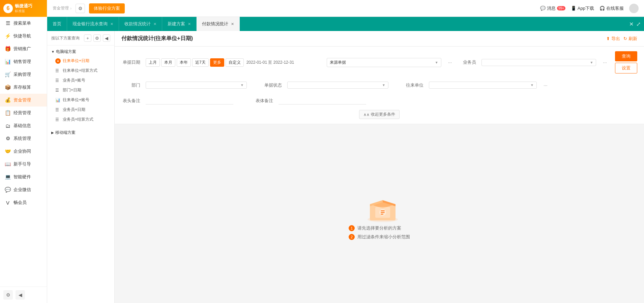  What do you see at coordinates (81, 92) in the screenshot?
I see `scheme-groups: ▼电脑端方案●往来单位+日期☰往来单位+结算方式☰业务员+账号☰部门+日期📊往来…` at bounding box center [81, 92].